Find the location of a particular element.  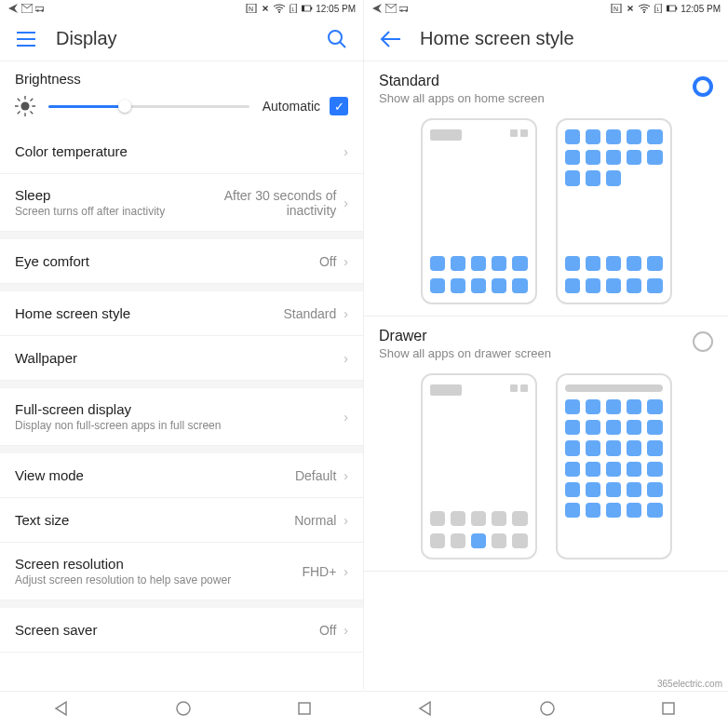

drawer-preview is located at coordinates (546, 466).